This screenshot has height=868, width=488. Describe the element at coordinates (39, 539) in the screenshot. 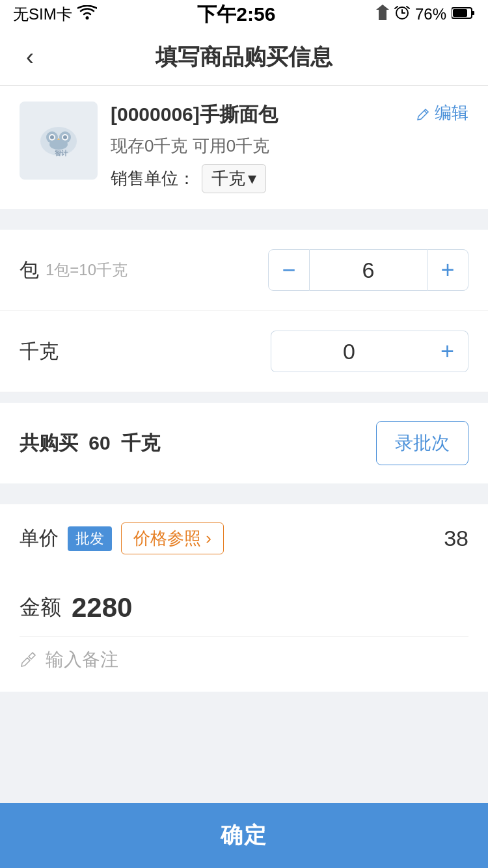

I see `price-label: 单价` at that location.